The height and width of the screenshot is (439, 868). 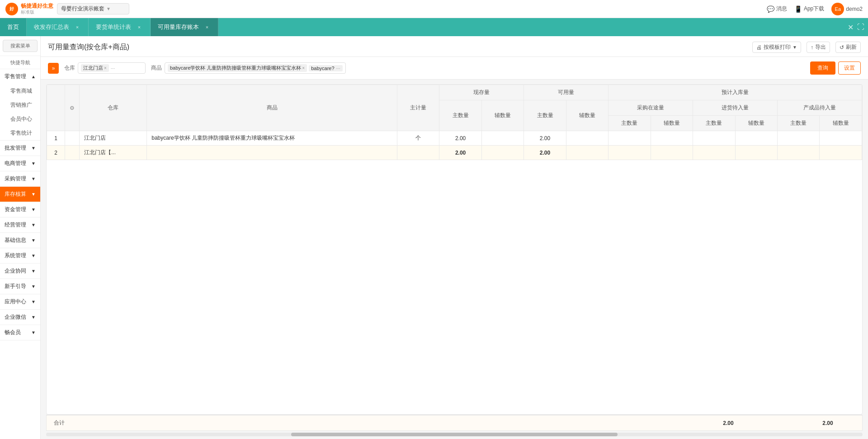 I want to click on filter-actions: 查询 设置, so click(x=835, y=68).